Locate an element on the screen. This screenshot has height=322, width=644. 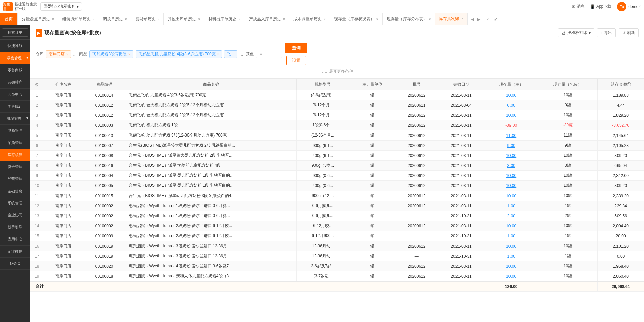
remove-goods2-icon: × is located at coordinates (218, 54).